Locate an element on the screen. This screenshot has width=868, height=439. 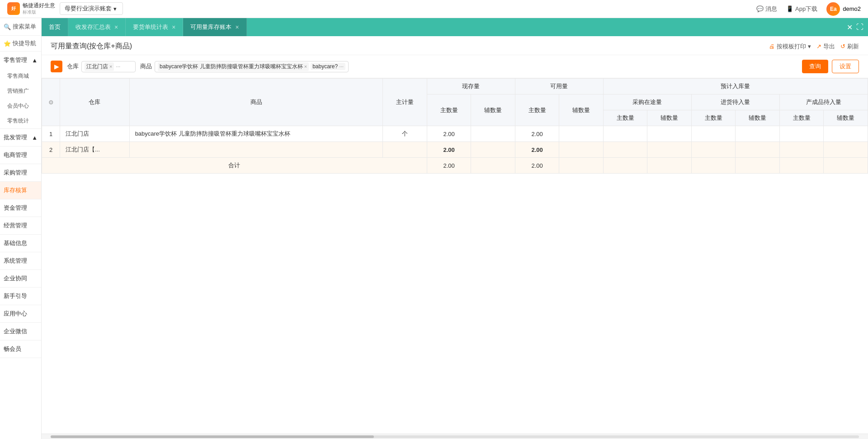
scrollbar-thumb is located at coordinates (212, 437).